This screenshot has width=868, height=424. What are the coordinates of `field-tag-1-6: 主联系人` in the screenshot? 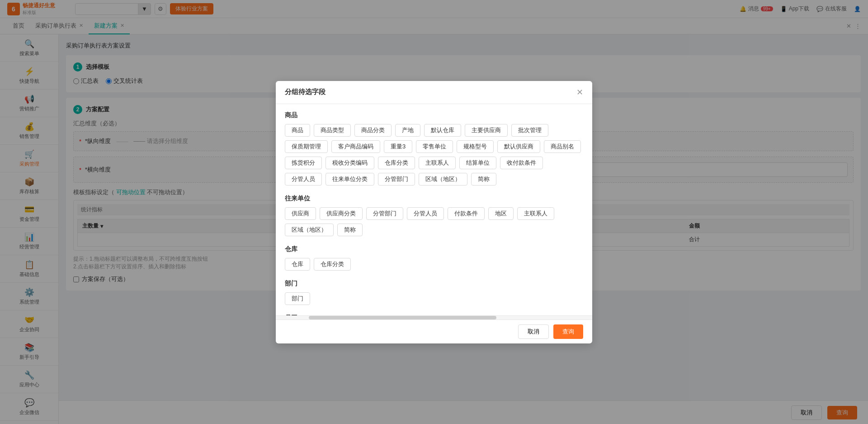 It's located at (536, 214).